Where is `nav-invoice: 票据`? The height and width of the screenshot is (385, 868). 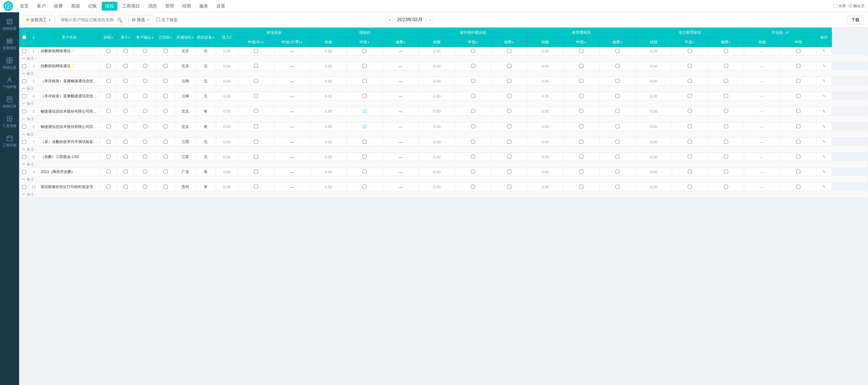 nav-invoice: 票据 is located at coordinates (75, 6).